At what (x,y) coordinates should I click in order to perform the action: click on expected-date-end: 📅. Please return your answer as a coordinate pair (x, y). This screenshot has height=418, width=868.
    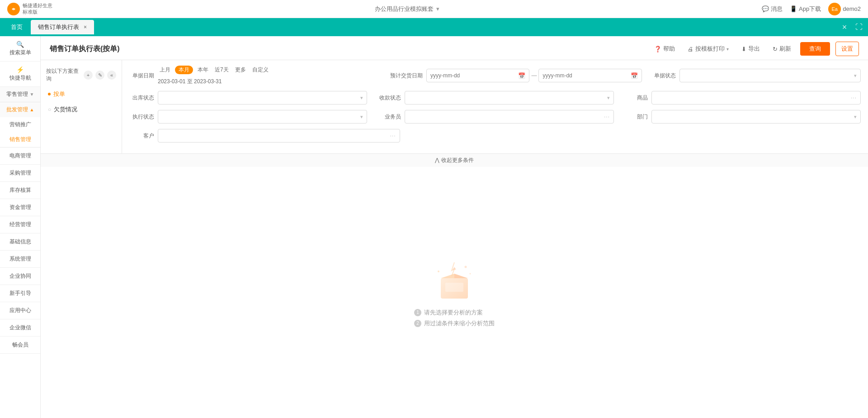
    Looking at the image, I should click on (590, 76).